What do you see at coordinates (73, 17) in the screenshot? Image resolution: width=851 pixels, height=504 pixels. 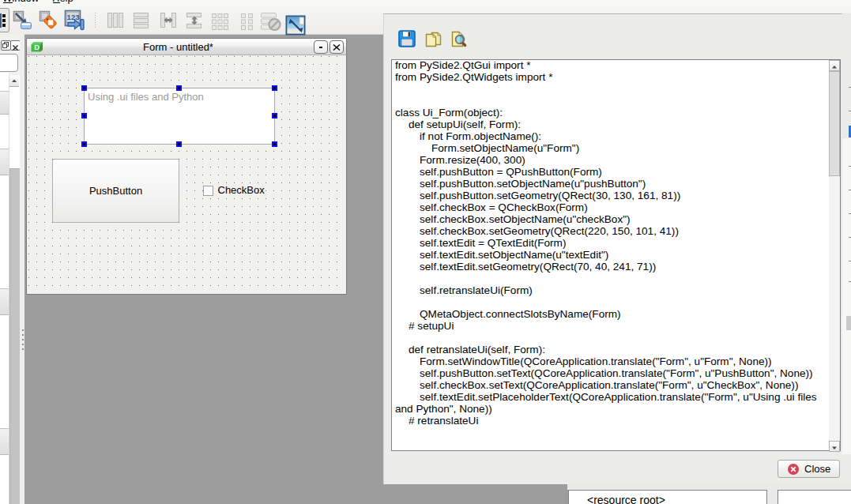 I see `svg-text: 123` at bounding box center [73, 17].